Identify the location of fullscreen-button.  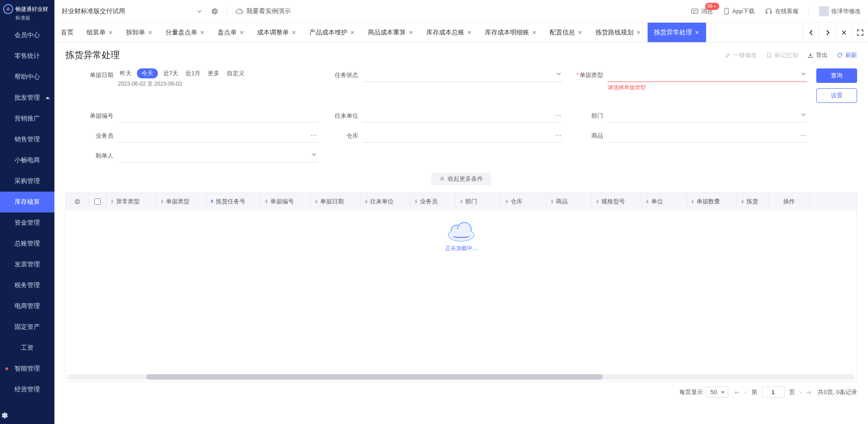
(860, 33).